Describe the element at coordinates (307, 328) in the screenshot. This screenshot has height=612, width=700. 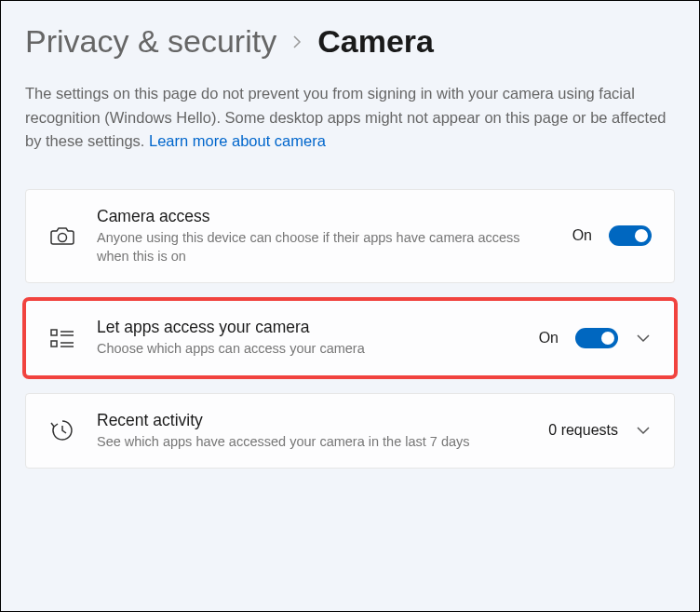
I see `card-title: Let apps access your camera` at that location.